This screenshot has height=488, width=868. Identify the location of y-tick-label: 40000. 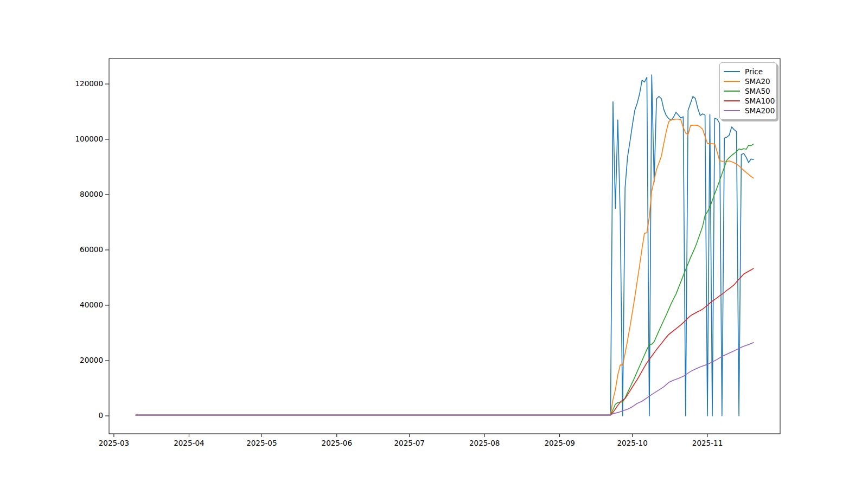
(91, 305).